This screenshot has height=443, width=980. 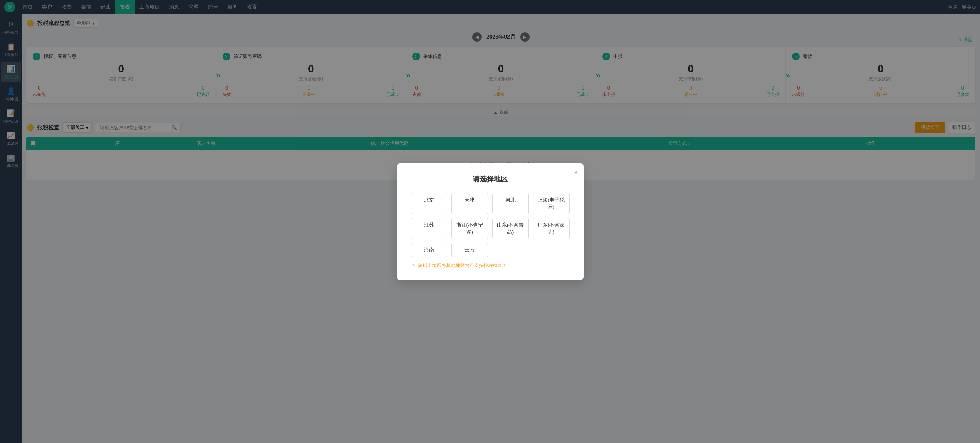 What do you see at coordinates (490, 222) in the screenshot?
I see `region-modal: × 请选择地区 北京 天津 河北 上海(电子税局) 江苏 浙江(不含宁波) 山东…` at bounding box center [490, 222].